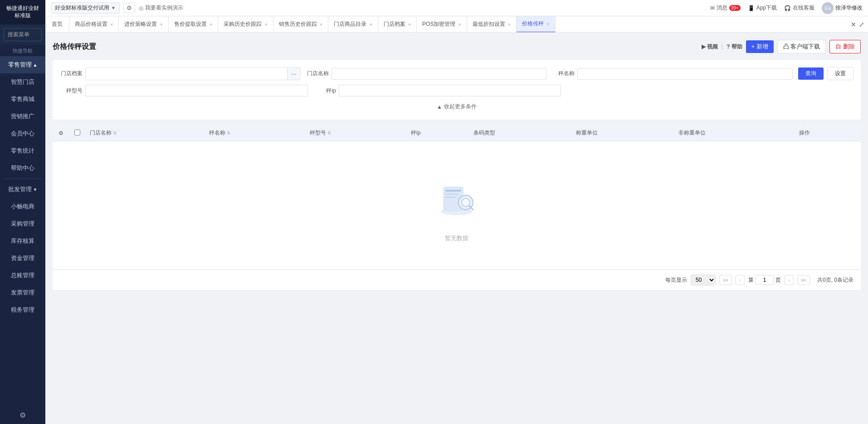  I want to click on sidebar-item-inventory: 库存核算, so click(23, 241).